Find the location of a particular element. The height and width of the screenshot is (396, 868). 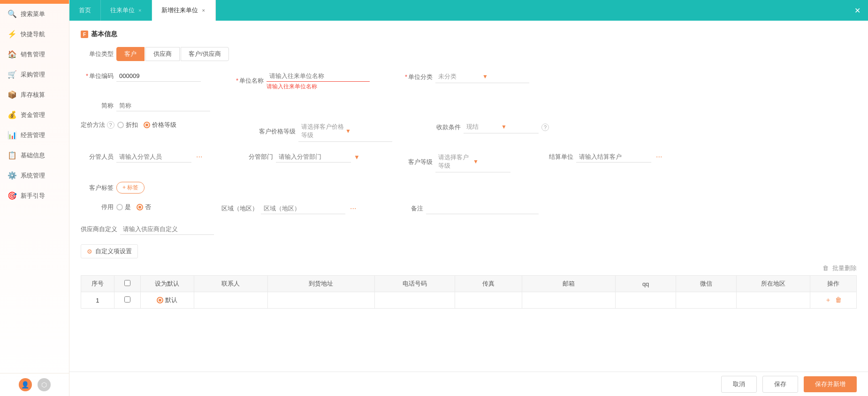

delete-row-icon: 🗑 is located at coordinates (838, 300).